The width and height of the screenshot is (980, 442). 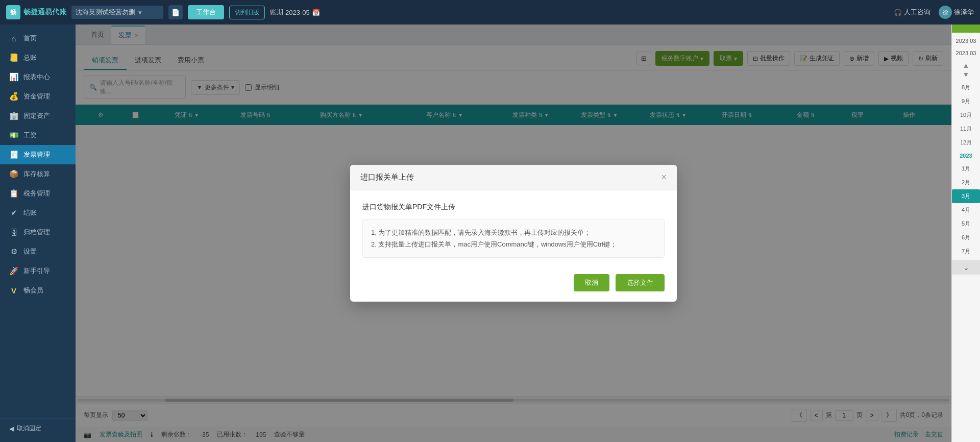 What do you see at coordinates (966, 267) in the screenshot?
I see `collapse-icon: ⌄` at bounding box center [966, 267].